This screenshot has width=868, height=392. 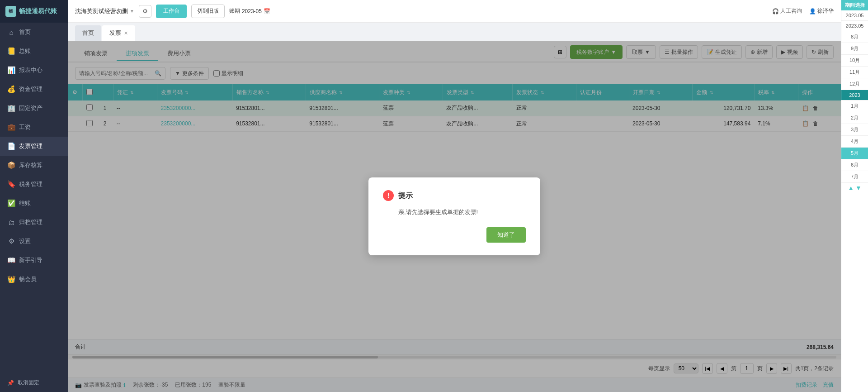 What do you see at coordinates (34, 51) in the screenshot?
I see `sidebar-item-ledger: 📒 总账` at bounding box center [34, 51].